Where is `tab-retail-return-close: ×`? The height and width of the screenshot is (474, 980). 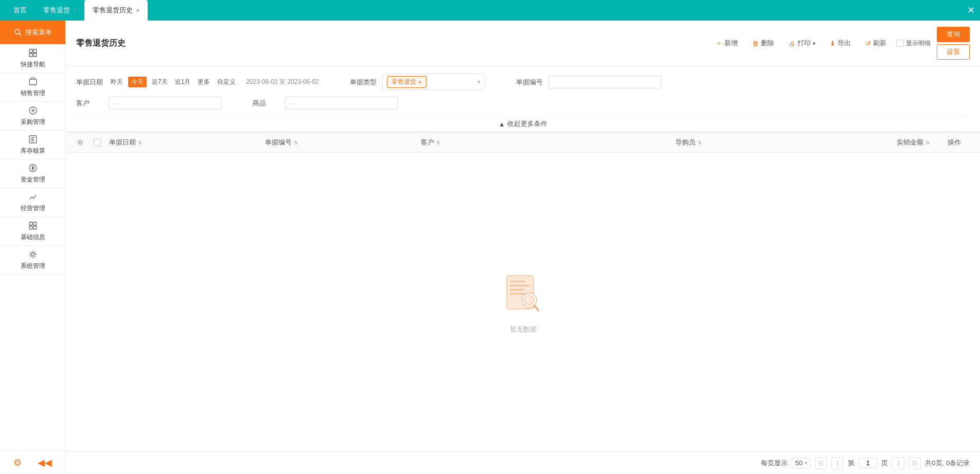
tab-retail-return-close: × is located at coordinates (75, 10).